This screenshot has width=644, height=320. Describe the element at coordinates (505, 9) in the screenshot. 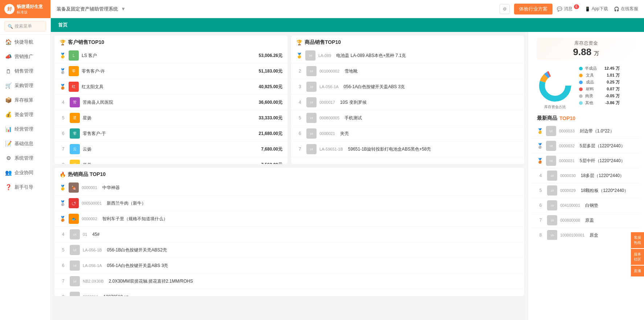

I see `settings-button: ⚙` at that location.